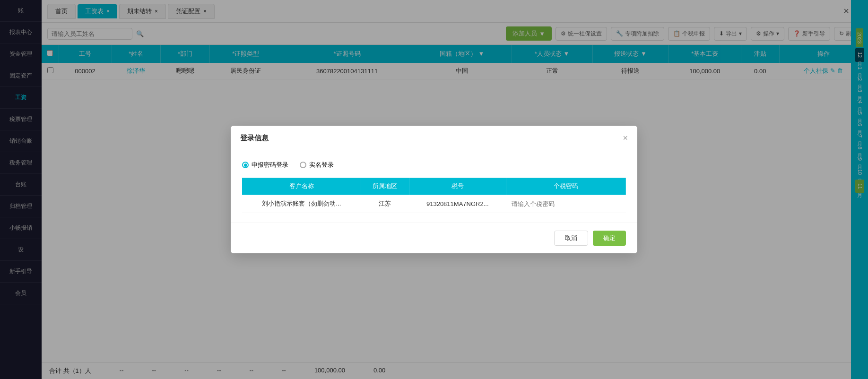 The image size is (868, 379). I want to click on dialog-cell-mima, so click(565, 204).